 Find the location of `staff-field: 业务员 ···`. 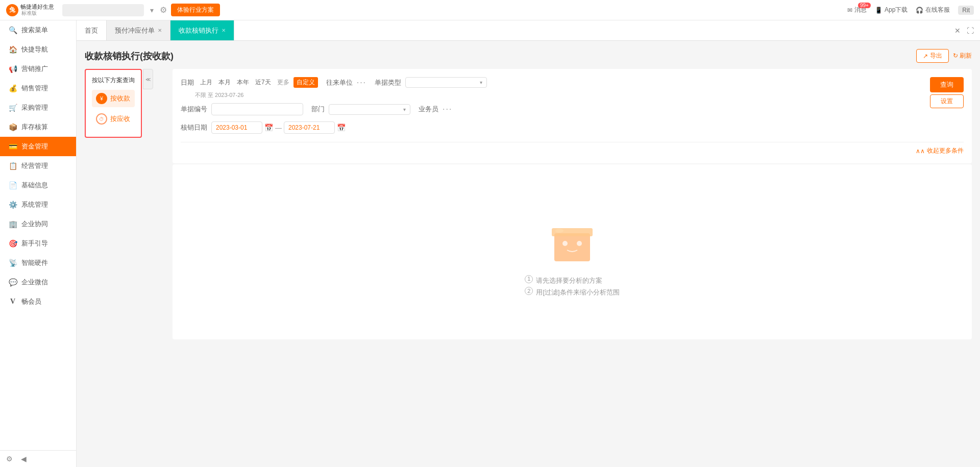

staff-field: 业务员 ··· is located at coordinates (435, 109).